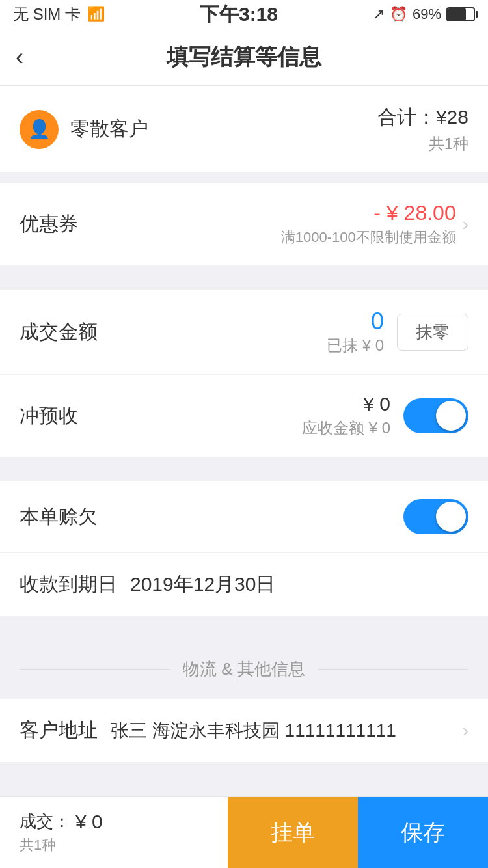  What do you see at coordinates (423, 129) in the screenshot?
I see `customer-right: 合计：¥28 共1种` at bounding box center [423, 129].